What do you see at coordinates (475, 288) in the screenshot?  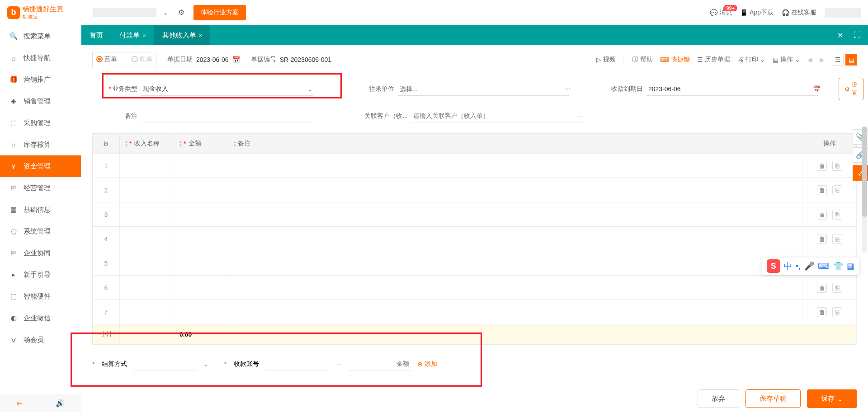 I see `table-row: 6 🗑 ⎘` at bounding box center [475, 288].